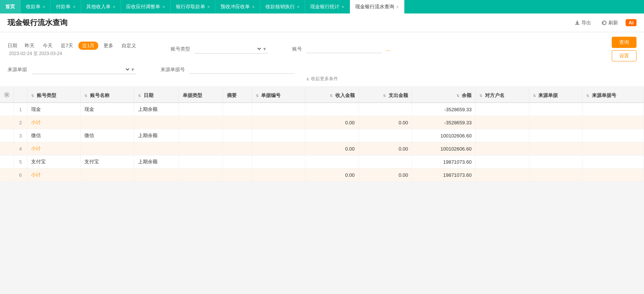 This screenshot has height=294, width=644. What do you see at coordinates (48, 46) in the screenshot?
I see `date-opt-today: 今天` at bounding box center [48, 46].